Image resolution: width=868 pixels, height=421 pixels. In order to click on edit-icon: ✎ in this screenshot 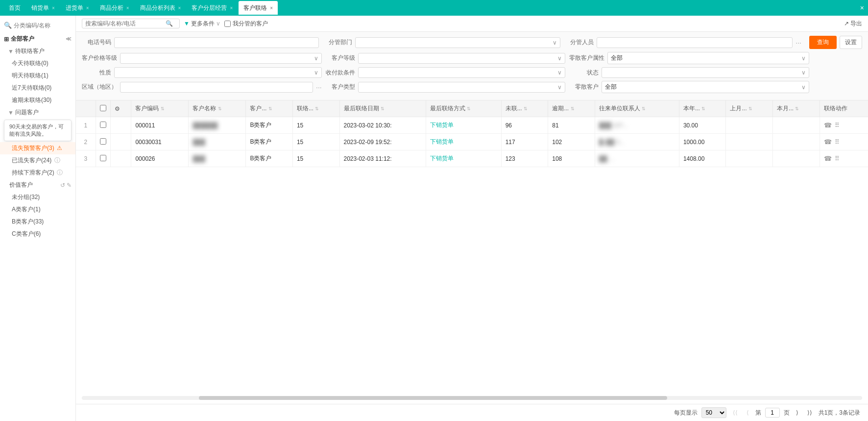, I will do `click(69, 185)`.